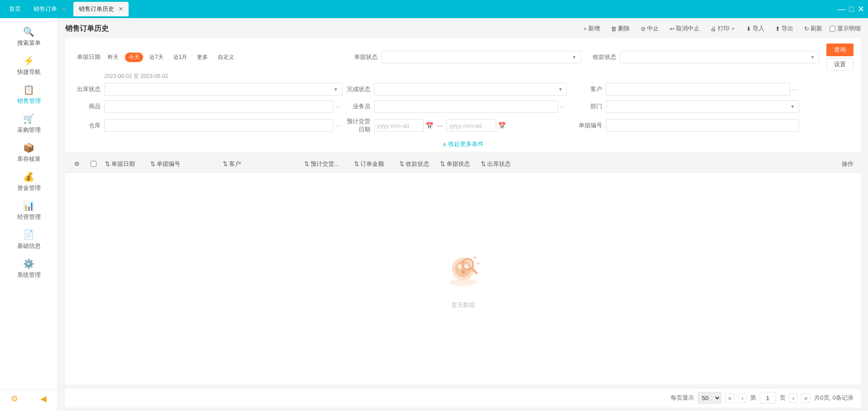 This screenshot has height=411, width=868. Describe the element at coordinates (29, 32) in the screenshot. I see `search-menu-icon: 🔍` at that location.